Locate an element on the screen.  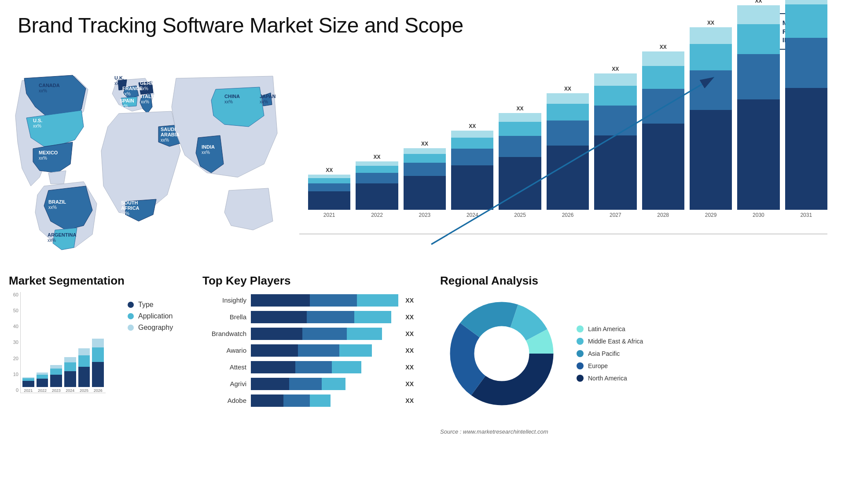
player-xx-awario: XX is located at coordinates (409, 351).